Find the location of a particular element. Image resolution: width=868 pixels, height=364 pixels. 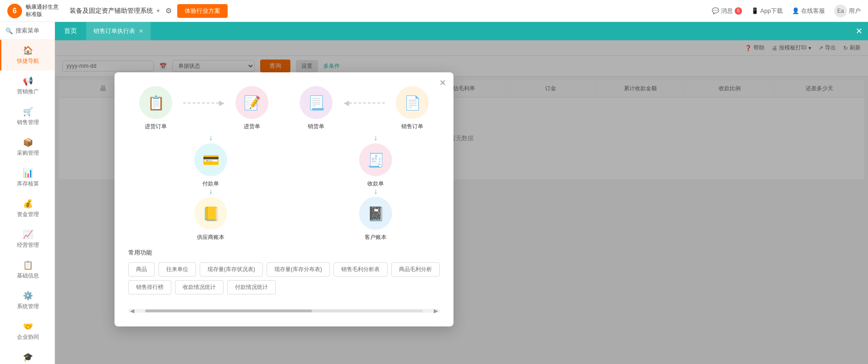

sidebar-item-finance: 💰 资金管理 is located at coordinates (27, 209).